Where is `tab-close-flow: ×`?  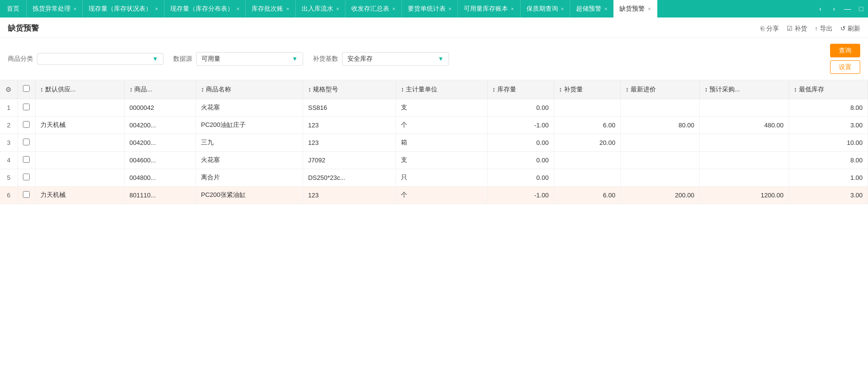 tab-close-flow: × is located at coordinates (338, 9).